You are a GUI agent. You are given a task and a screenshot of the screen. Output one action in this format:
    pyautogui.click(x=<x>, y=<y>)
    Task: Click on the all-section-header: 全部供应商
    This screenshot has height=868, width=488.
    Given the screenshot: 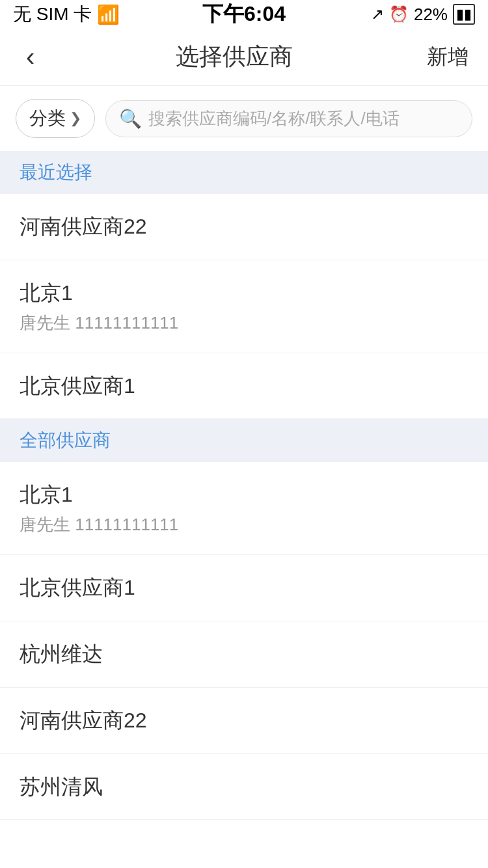 What is the action you would take?
    pyautogui.click(x=244, y=441)
    